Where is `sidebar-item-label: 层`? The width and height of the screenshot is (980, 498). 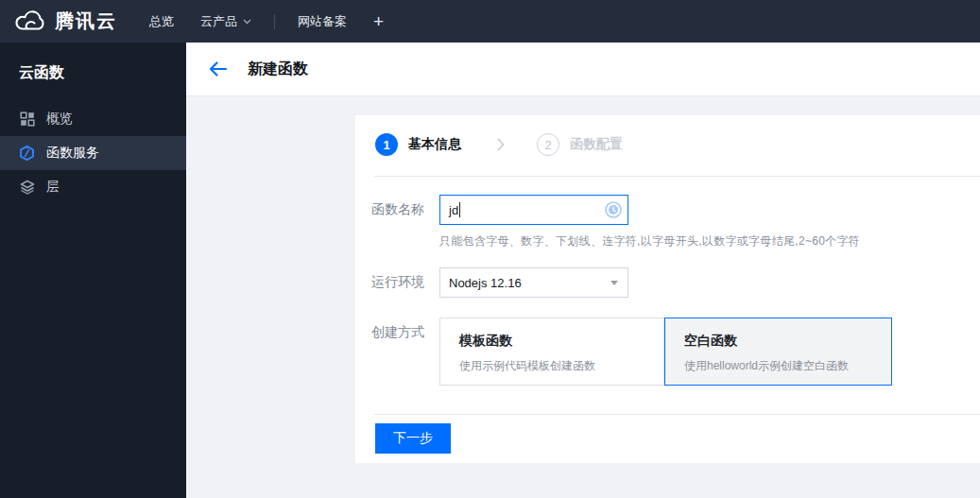 sidebar-item-label: 层 is located at coordinates (53, 187).